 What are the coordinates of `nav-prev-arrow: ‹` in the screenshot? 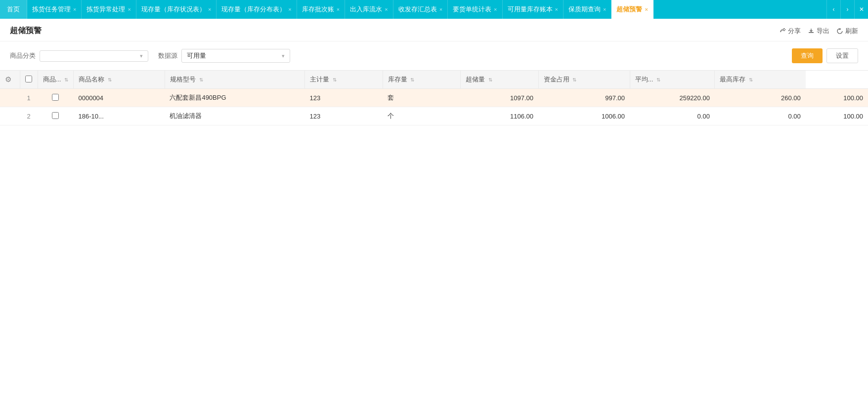 It's located at (833, 9).